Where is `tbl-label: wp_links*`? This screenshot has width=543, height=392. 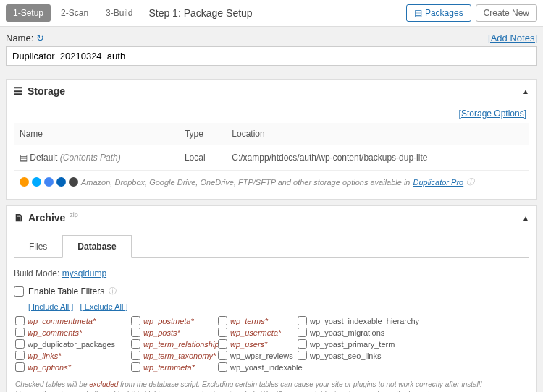 tbl-label: wp_links* is located at coordinates (44, 356).